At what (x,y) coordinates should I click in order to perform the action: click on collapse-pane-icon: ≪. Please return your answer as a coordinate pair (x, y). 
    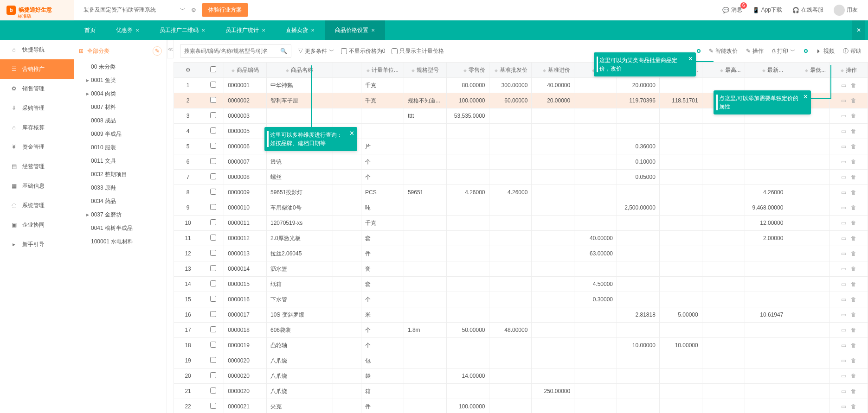
    Looking at the image, I should click on (170, 49).